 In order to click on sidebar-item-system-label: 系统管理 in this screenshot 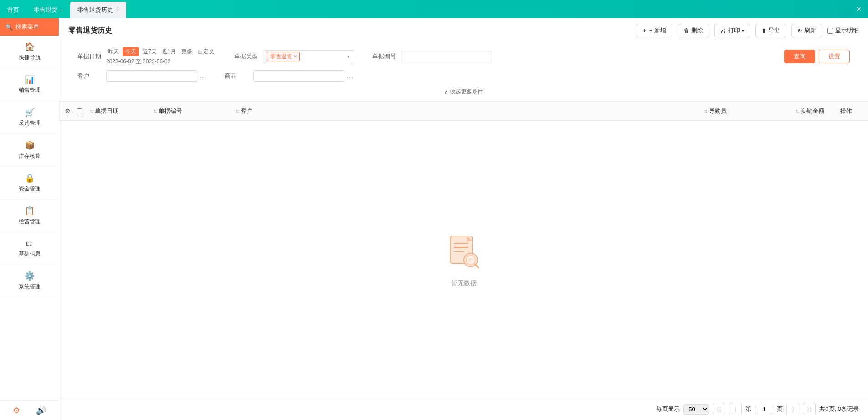, I will do `click(30, 287)`.